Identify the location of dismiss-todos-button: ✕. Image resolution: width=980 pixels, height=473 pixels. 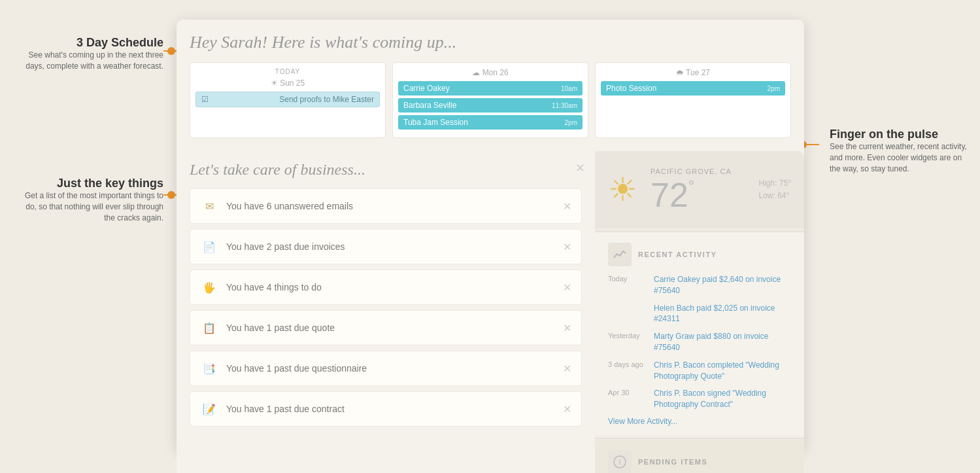
(567, 288).